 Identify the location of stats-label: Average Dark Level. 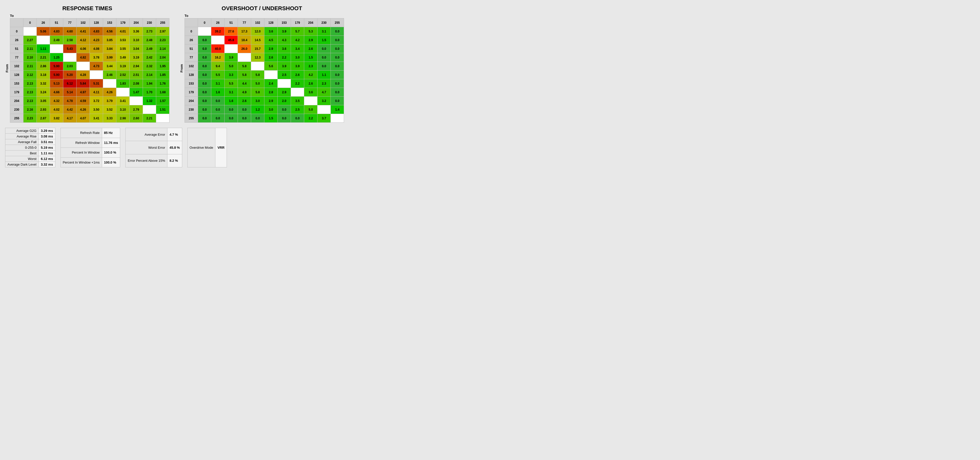
(22, 165).